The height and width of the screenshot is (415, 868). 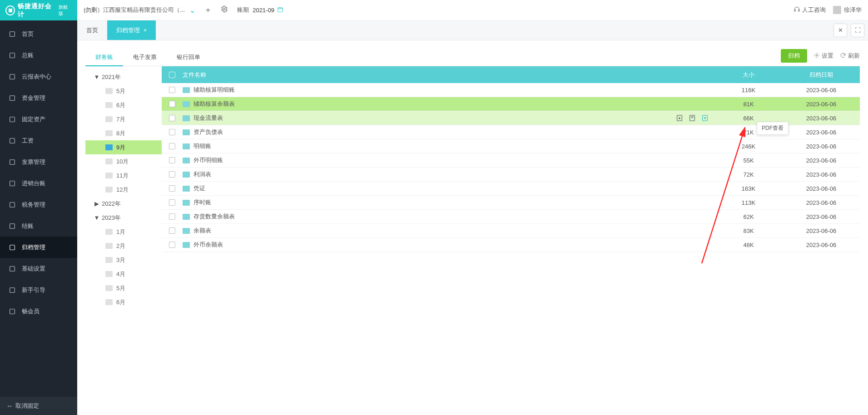 What do you see at coordinates (193, 10) in the screenshot?
I see `company-chevron-icon: ⌄` at bounding box center [193, 10].